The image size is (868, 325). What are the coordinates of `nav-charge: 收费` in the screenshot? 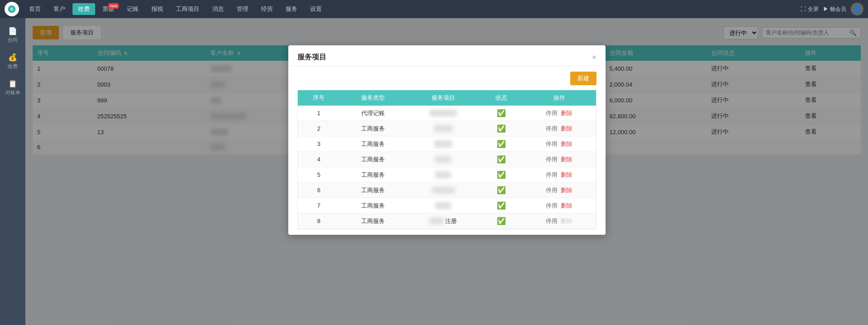 It's located at (84, 9).